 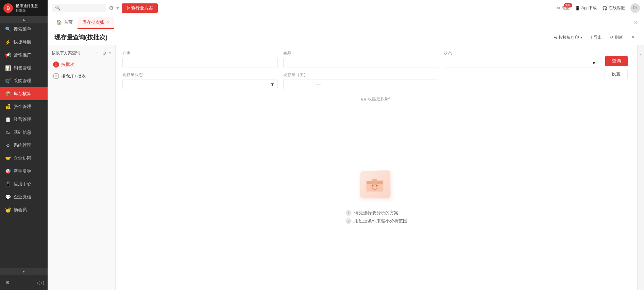 What do you see at coordinates (110, 53) in the screenshot?
I see `collapse-filter-icon: «` at bounding box center [110, 53].